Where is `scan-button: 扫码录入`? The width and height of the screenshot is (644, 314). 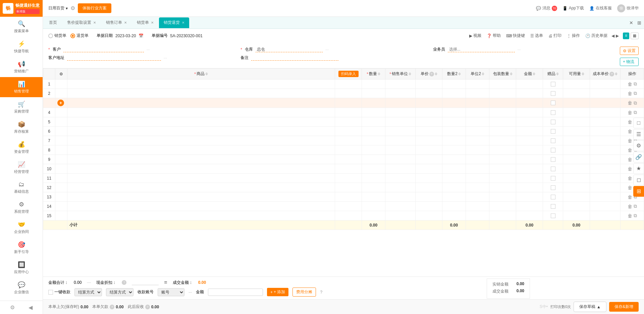
scan-button: 扫码录入 is located at coordinates (348, 74).